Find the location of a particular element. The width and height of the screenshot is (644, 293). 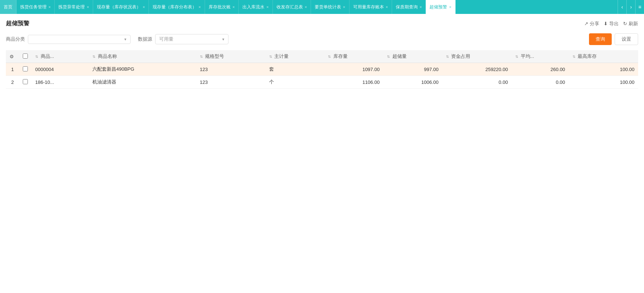

refresh-icon: ↻ is located at coordinates (625, 23).